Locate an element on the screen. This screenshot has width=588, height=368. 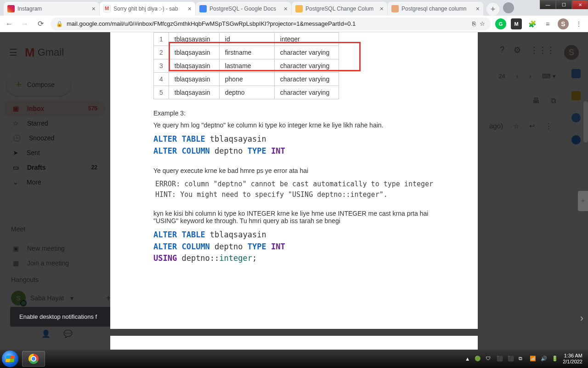
vertical-scrollbar is located at coordinates (586, 122).